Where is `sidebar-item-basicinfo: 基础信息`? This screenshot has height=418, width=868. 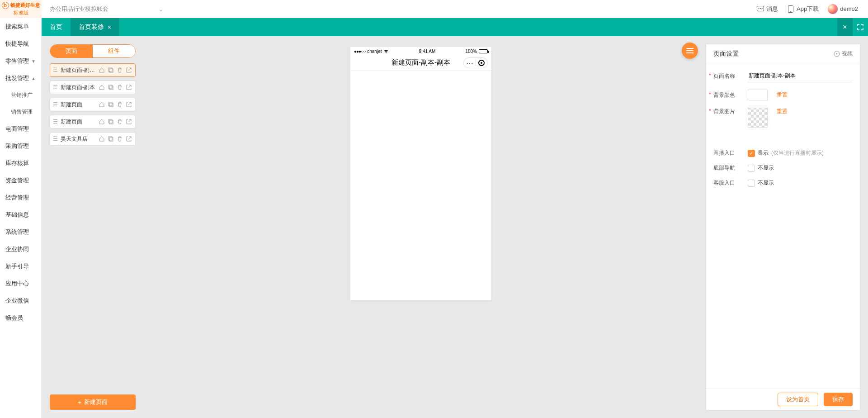 sidebar-item-basicinfo: 基础信息 is located at coordinates (21, 215).